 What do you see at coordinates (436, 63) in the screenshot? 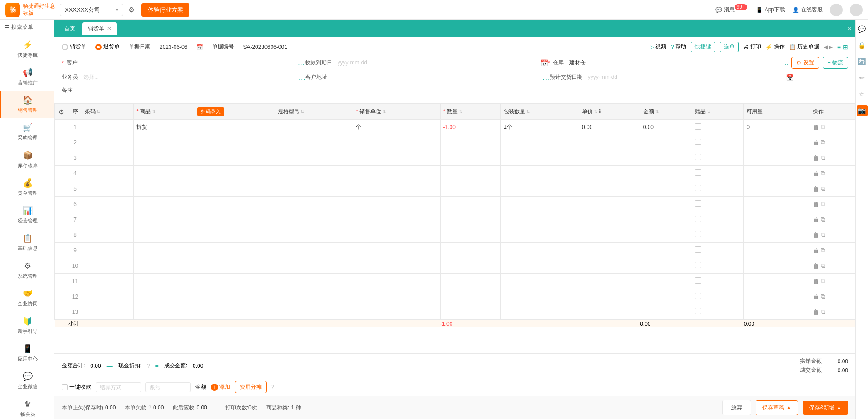
I see `paydate-input` at bounding box center [436, 63].